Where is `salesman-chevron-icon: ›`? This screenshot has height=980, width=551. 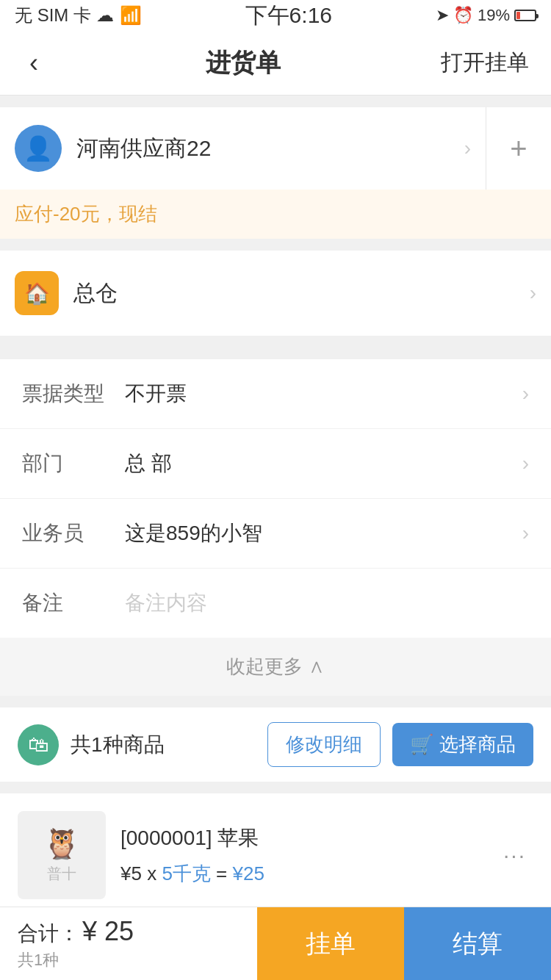
salesman-chevron-icon: › is located at coordinates (526, 533).